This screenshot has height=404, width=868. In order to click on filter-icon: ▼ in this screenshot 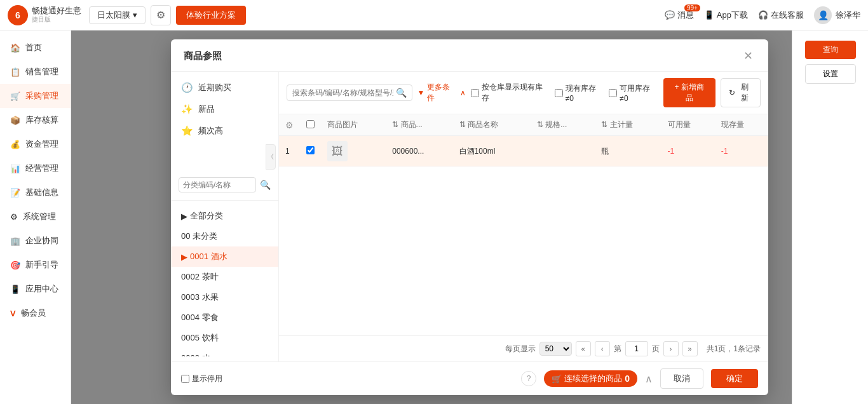, I will do `click(421, 93)`.